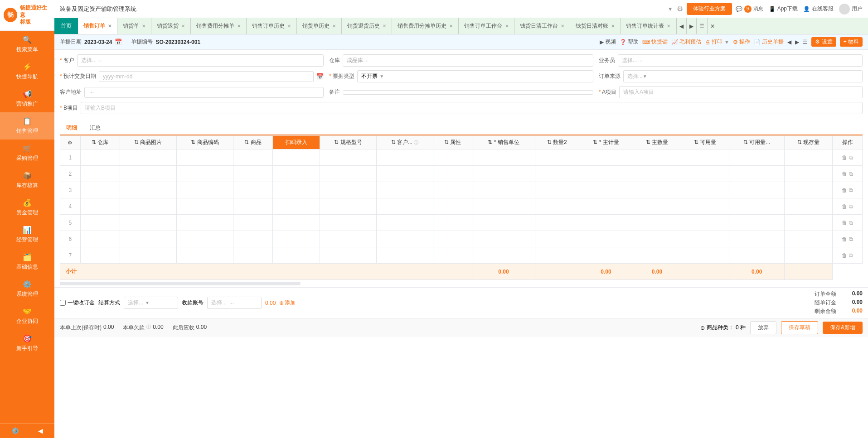  I want to click on one-click-checkbox-label: 一键收订金, so click(77, 303).